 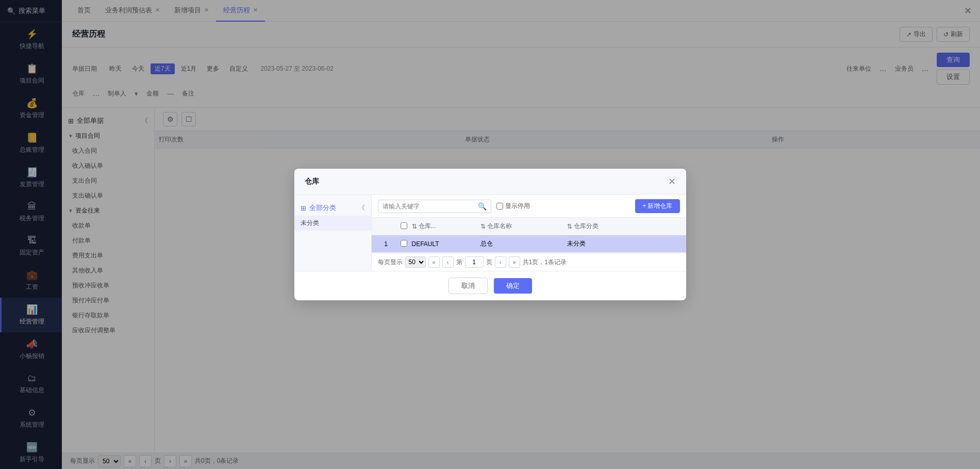 What do you see at coordinates (323, 208) in the screenshot?
I see `dialog-all-label: 全部分类` at bounding box center [323, 208].